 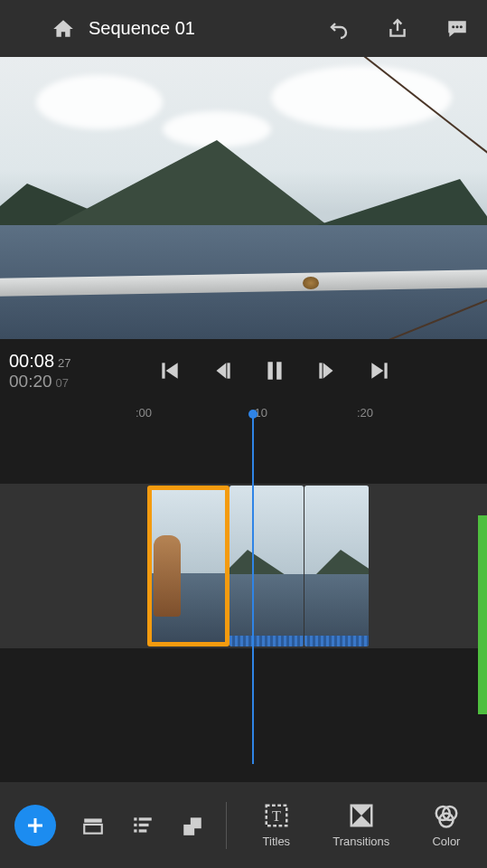 I want to click on skip-start-icon, so click(x=170, y=371).